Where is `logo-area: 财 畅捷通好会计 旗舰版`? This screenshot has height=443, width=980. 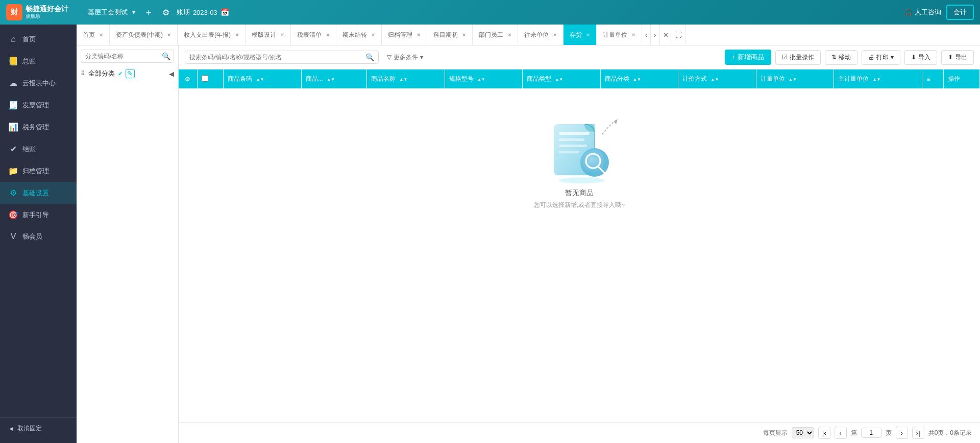 logo-area: 财 畅捷通好会计 旗舰版 is located at coordinates (44, 12).